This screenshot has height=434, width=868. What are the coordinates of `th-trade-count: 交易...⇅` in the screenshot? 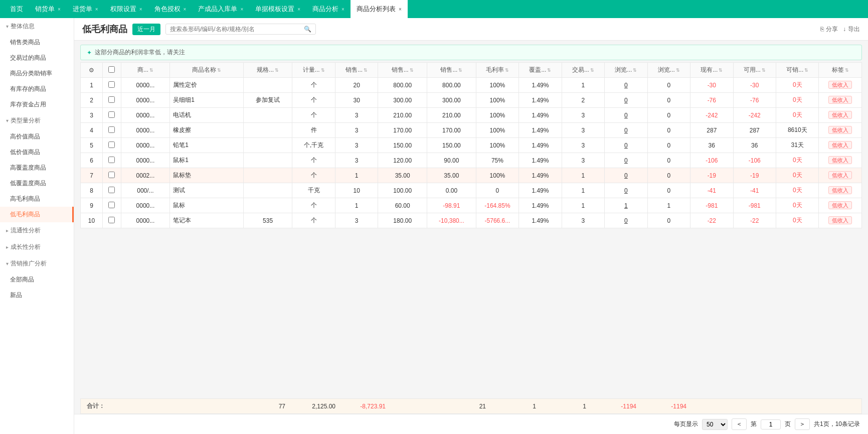 It's located at (583, 70).